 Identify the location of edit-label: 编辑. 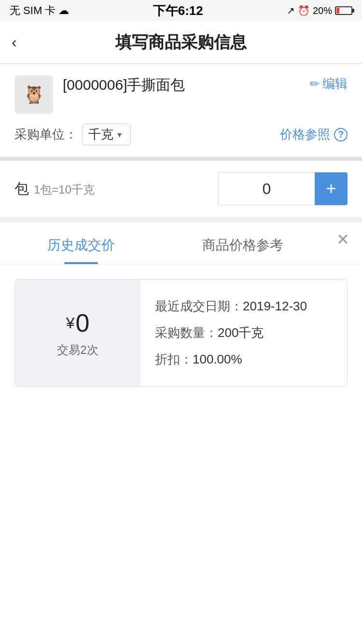
(335, 84).